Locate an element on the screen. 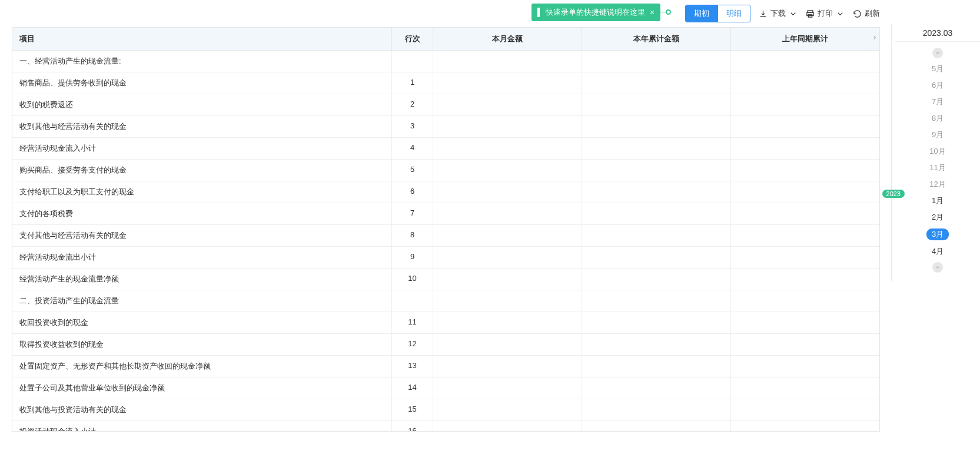  close-icon: × is located at coordinates (652, 12).